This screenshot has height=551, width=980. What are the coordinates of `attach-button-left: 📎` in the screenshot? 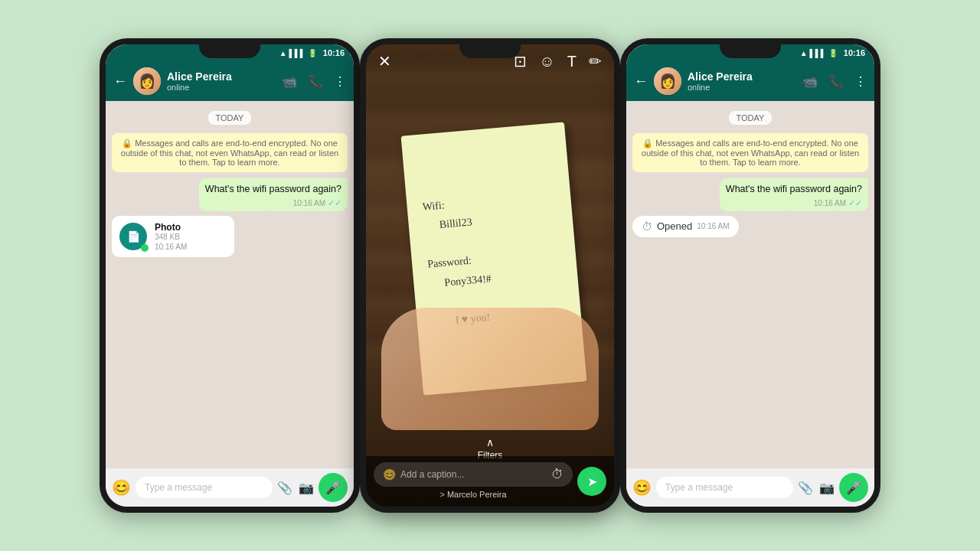 It's located at (285, 488).